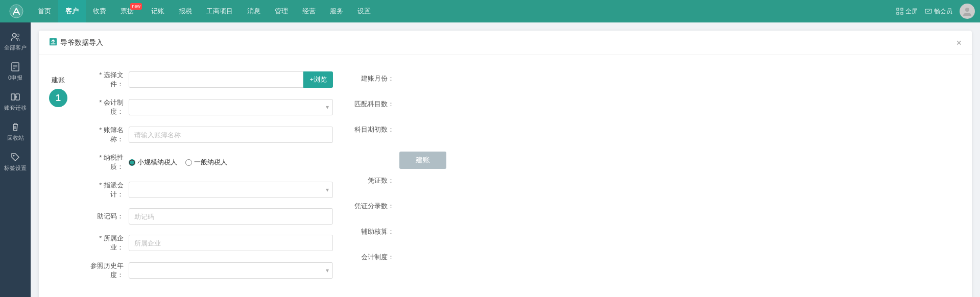 This screenshot has width=980, height=297. I want to click on assign-accountant-select-wrapper, so click(231, 190).